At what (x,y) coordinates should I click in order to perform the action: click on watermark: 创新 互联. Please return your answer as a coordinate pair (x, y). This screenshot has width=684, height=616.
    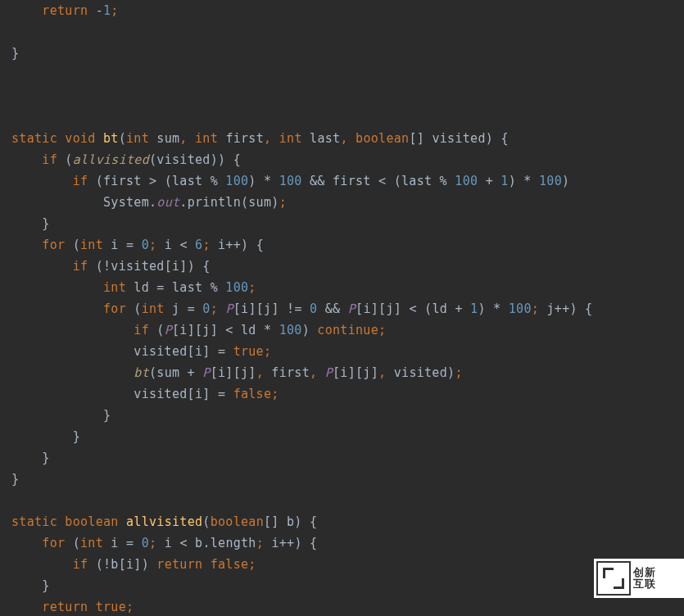
    Looking at the image, I should click on (639, 578).